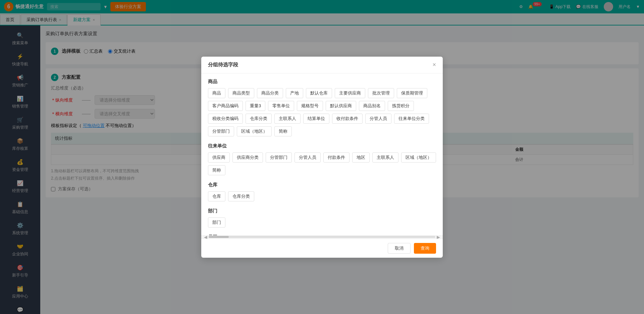 The width and height of the screenshot is (644, 314). What do you see at coordinates (256, 106) in the screenshot?
I see `field-tag: 重量3` at bounding box center [256, 106].